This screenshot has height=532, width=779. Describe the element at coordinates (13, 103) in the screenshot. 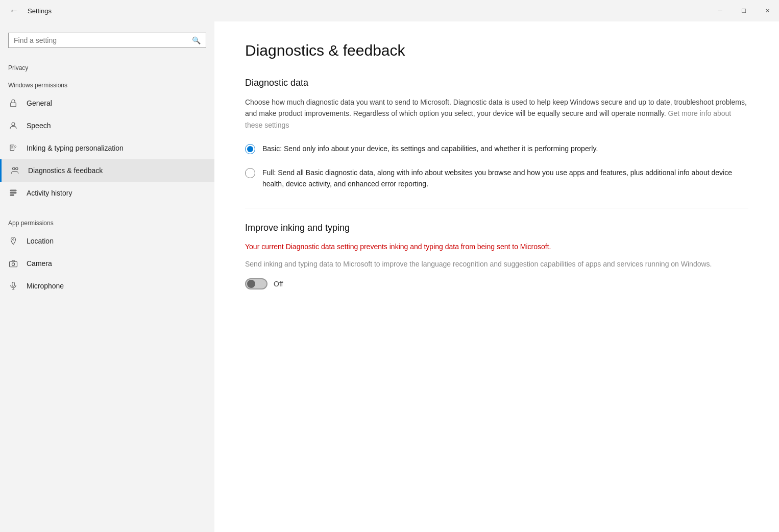

I see `lock-icon` at that location.